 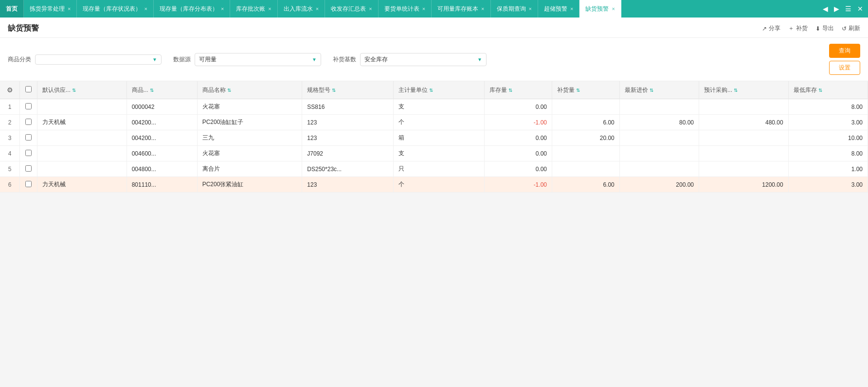 What do you see at coordinates (851, 28) in the screenshot?
I see `refresh-action: ↺ 刷新` at bounding box center [851, 28].